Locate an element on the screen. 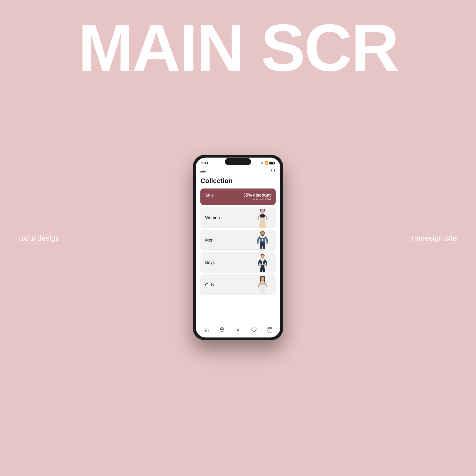 This screenshot has height=476, width=476. search-button is located at coordinates (273, 171).